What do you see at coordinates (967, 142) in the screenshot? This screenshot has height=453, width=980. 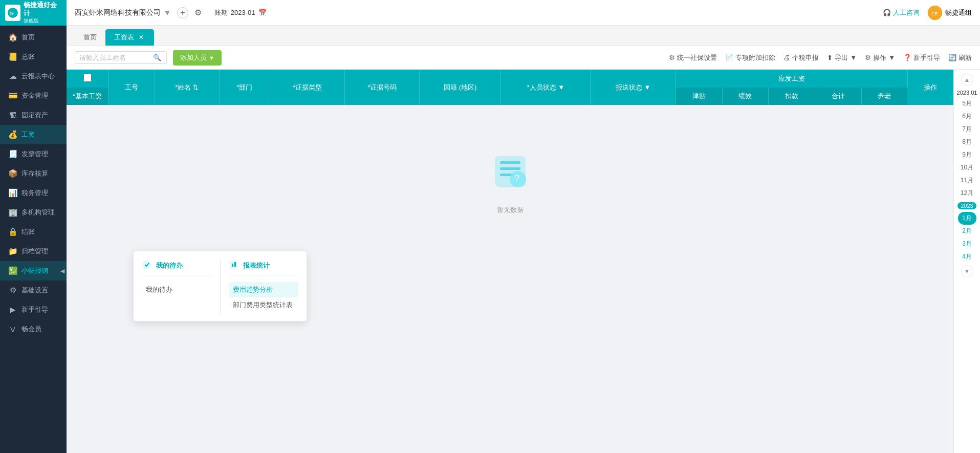 I see `timeline-month-8: 8月` at bounding box center [967, 142].